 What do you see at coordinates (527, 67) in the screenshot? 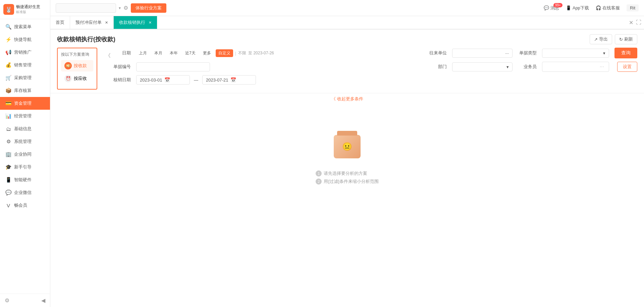
I see `staff-label: 业务员` at bounding box center [527, 67].